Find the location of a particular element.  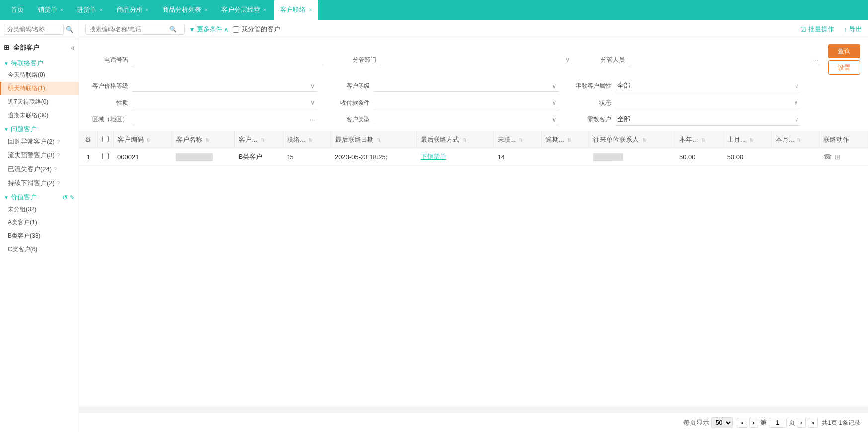

sidebar-group-pending: ▼待联络客户 is located at coordinates (40, 63).